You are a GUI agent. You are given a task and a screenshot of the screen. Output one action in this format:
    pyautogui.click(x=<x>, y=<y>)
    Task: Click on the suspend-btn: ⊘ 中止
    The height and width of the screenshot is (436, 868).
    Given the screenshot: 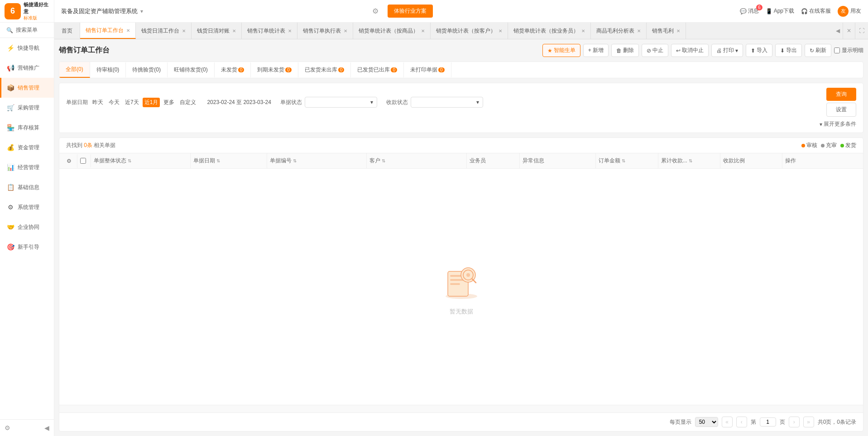 What is the action you would take?
    pyautogui.click(x=655, y=51)
    